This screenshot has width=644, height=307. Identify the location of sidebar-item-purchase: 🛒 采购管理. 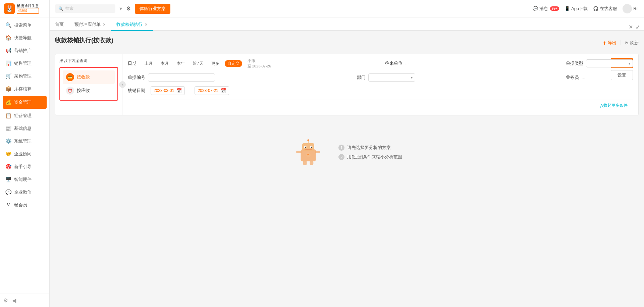
(25, 76).